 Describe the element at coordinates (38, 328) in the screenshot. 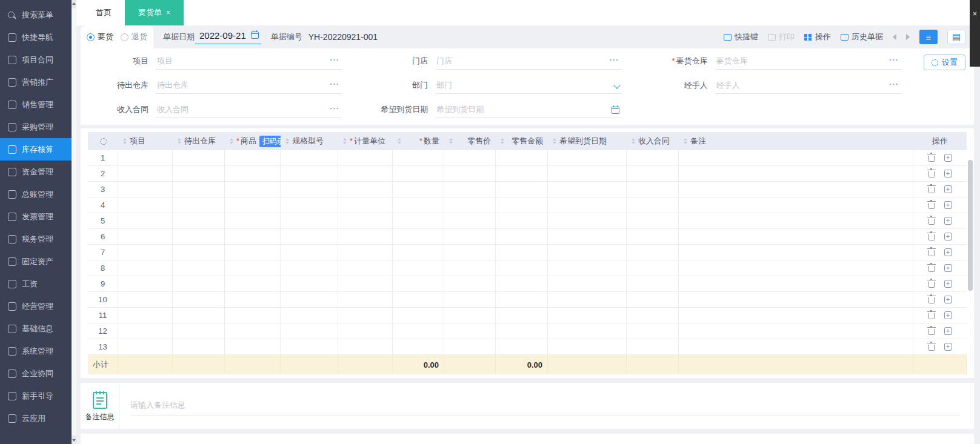

I see `sidebar-item: 基础信息` at that location.